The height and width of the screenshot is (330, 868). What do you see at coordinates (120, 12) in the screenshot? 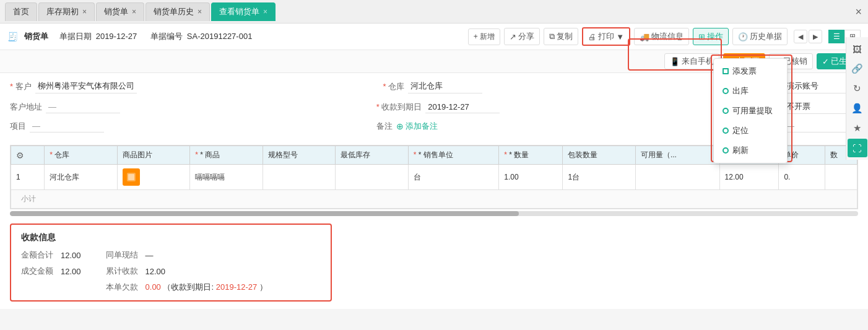
I see `tab-sales: 销货单 ×` at bounding box center [120, 12].